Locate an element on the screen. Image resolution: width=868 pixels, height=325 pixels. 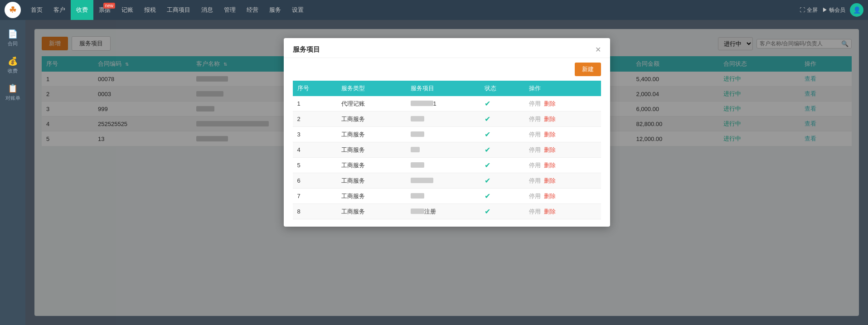
modal-cell-seq: 8 is located at coordinates (315, 212).